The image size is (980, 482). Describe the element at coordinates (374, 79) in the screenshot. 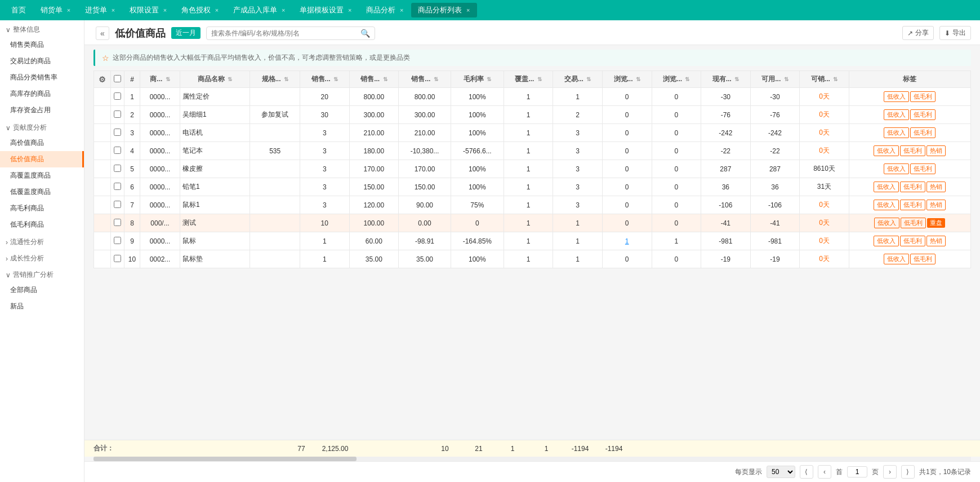

I see `col-s2: 销售... ⇅` at that location.